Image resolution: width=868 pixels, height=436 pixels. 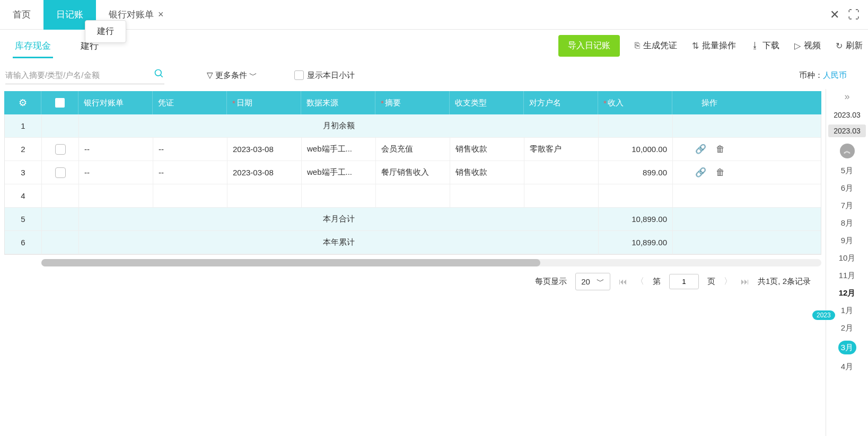 I want to click on table-row: 2----2023-03-08web端手工...会员充值销售收款零散客户10,0…, so click(x=413, y=149).